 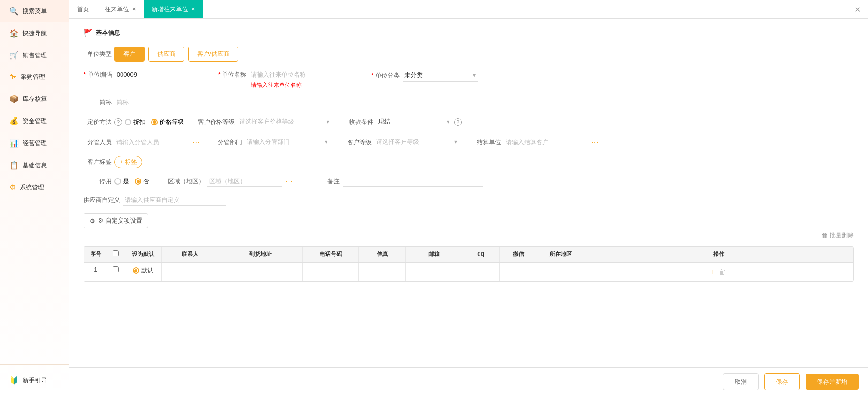 What do you see at coordinates (434, 272) in the screenshot?
I see `td-email` at bounding box center [434, 272].